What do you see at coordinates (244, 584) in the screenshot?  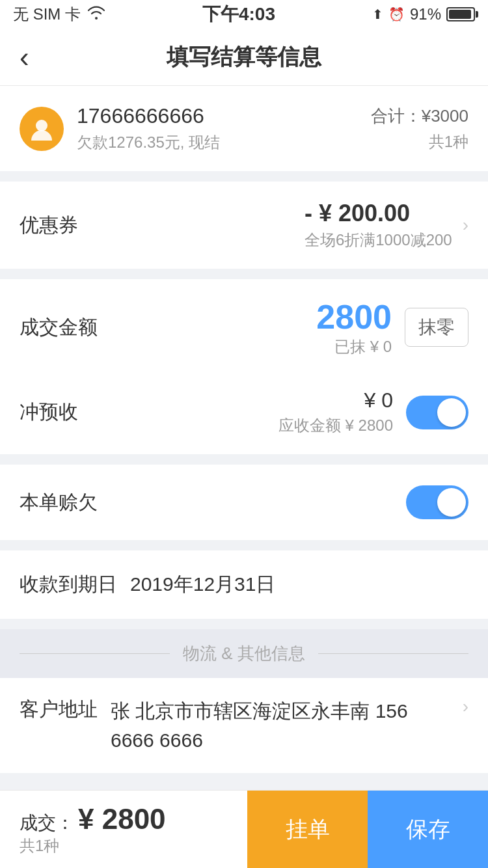 I see `due-date-section: 收款到期日 2019年12月31日` at bounding box center [244, 584].